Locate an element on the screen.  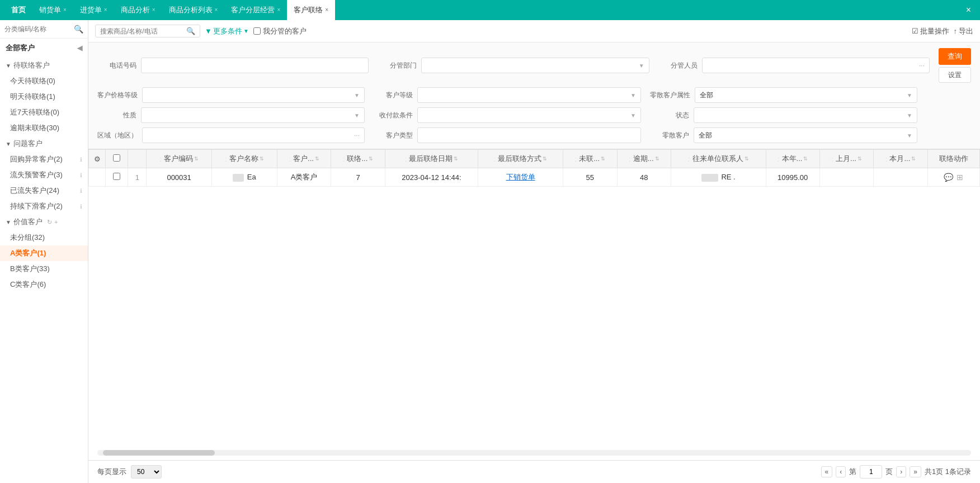
sidebar-item-b-class: B类客户(33) is located at coordinates (44, 269).